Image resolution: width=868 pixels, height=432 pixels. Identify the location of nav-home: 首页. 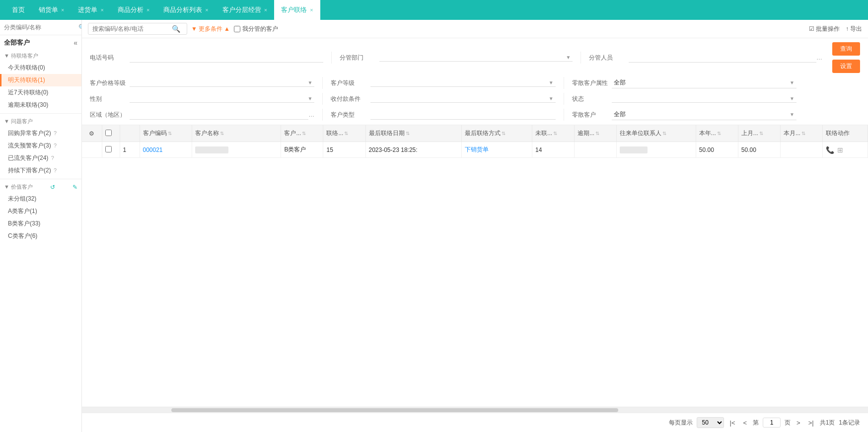
(18, 10).